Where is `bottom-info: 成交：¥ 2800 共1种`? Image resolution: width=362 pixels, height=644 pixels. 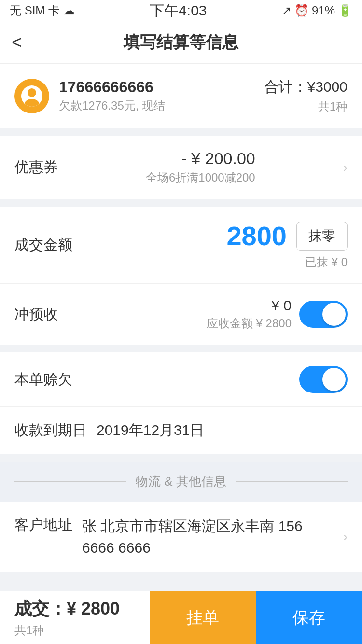 bottom-info: 成交：¥ 2800 共1种 is located at coordinates (75, 618).